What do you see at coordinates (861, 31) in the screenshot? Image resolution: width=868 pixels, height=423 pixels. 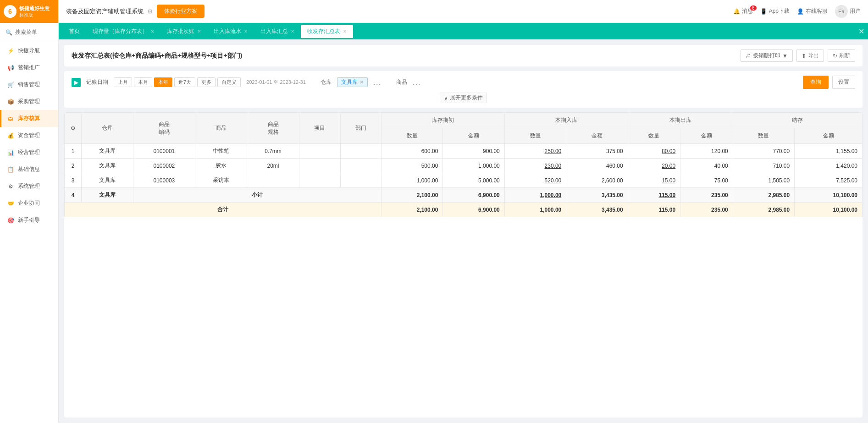 I see `close-all-tabs-button: ✕` at bounding box center [861, 31].